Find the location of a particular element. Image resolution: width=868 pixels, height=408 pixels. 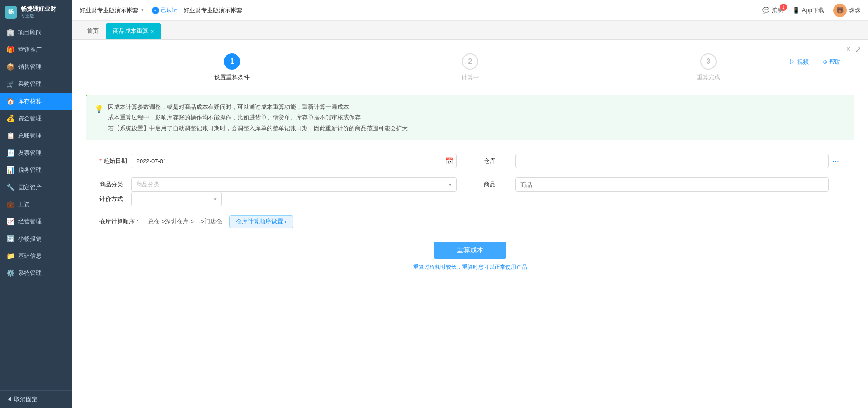

sidebar-item-sales: 📦 销售管理 is located at coordinates (36, 67).